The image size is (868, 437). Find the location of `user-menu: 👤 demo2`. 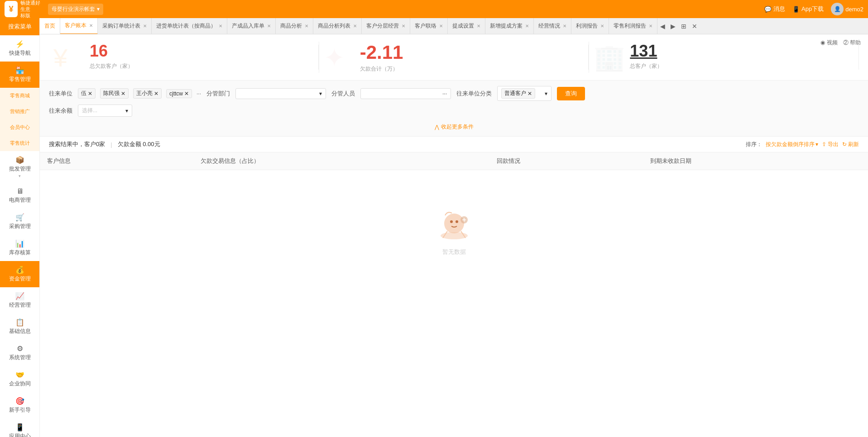

user-menu: 👤 demo2 is located at coordinates (847, 9).